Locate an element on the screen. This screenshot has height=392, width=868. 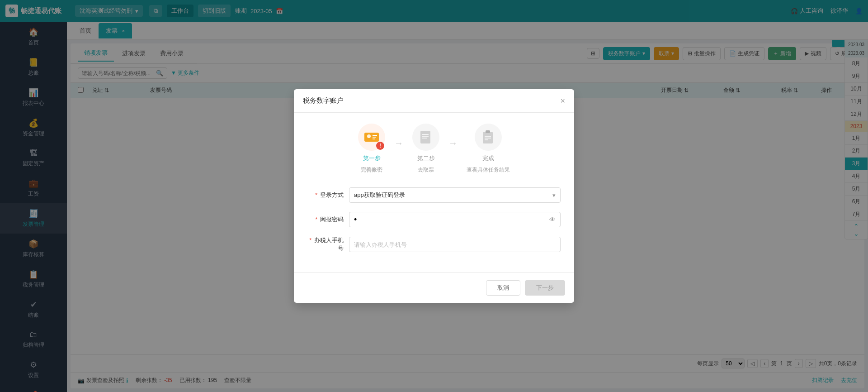
phone-row: * 办税人手机号 is located at coordinates (434, 244).